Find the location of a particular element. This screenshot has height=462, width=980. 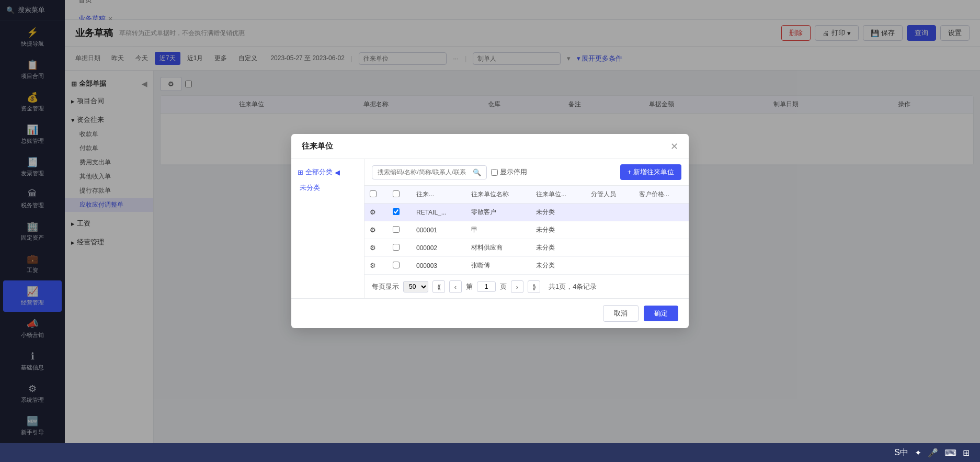

search-icon-dialog: 🔍 is located at coordinates (477, 173).